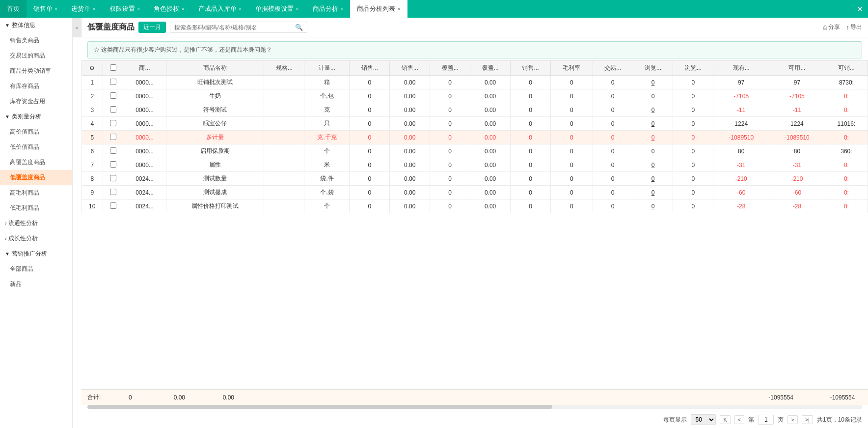  I want to click on sidebar-item-有库存商品: 有库存商品, so click(36, 86).